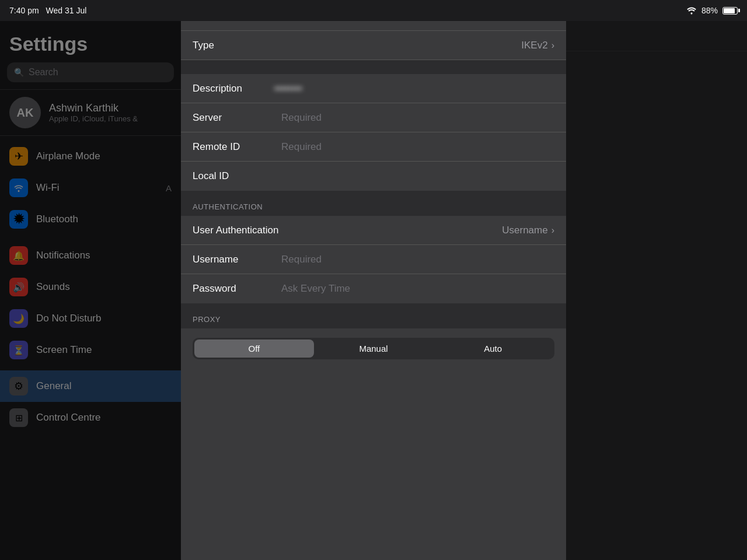 The height and width of the screenshot is (560, 747). Describe the element at coordinates (233, 176) in the screenshot. I see `localid-label: Local ID` at that location.